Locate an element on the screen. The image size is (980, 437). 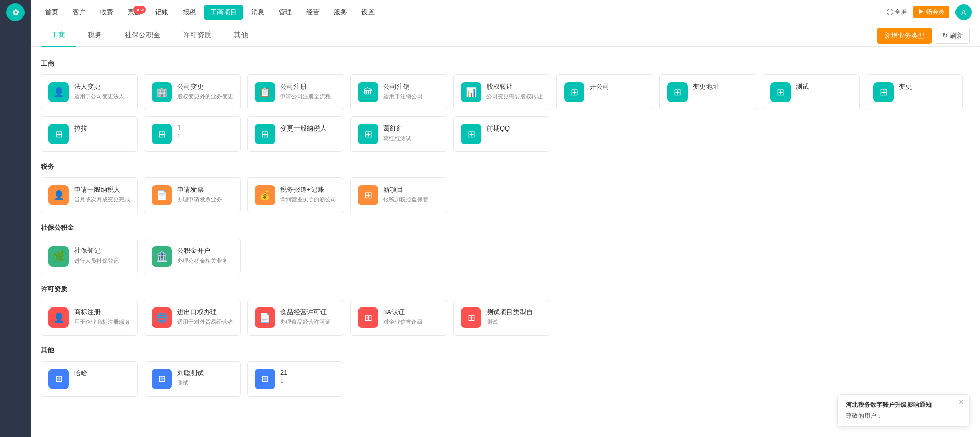
card-name: 法人变更 is located at coordinates (102, 87).